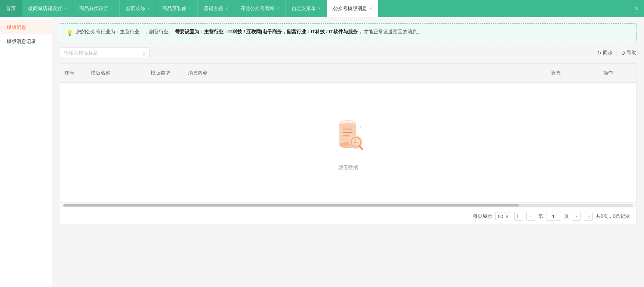 The height and width of the screenshot is (287, 644). What do you see at coordinates (26, 42) in the screenshot?
I see `sidebar-item-template-msg-record: 模版消息记录` at bounding box center [26, 42].